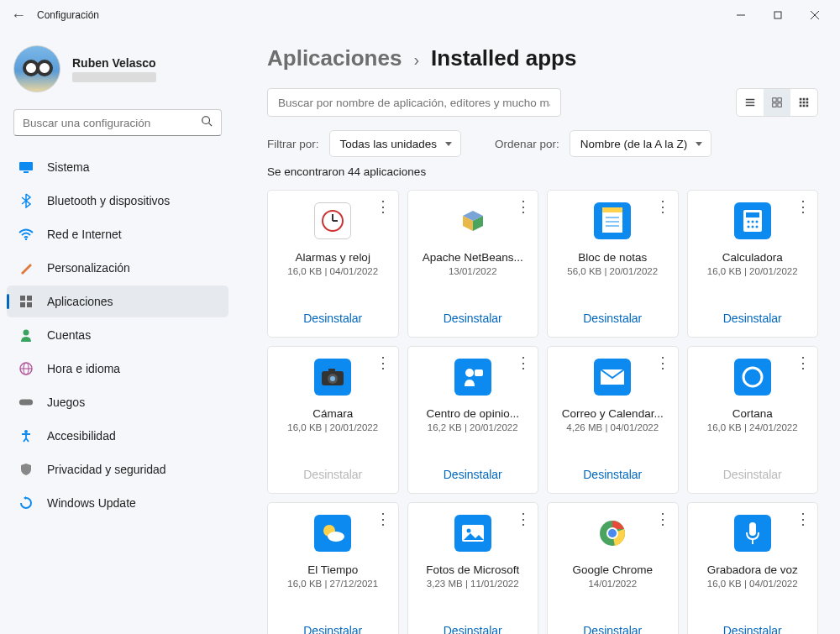 The width and height of the screenshot is (840, 634). Describe the element at coordinates (543, 144) in the screenshot. I see `filters: Filtrar por: Todas las unidades Ordenar …` at that location.